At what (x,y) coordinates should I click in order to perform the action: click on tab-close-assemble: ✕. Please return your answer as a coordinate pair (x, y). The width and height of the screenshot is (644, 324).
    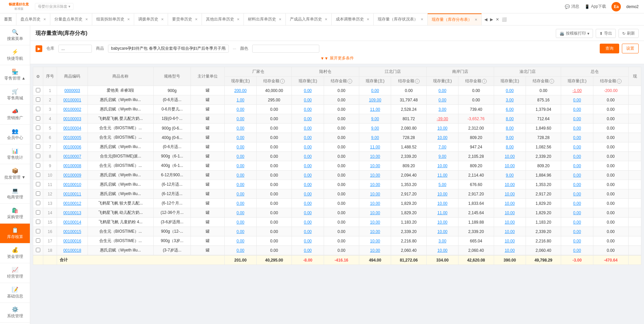
    Looking at the image, I should click on (128, 19).